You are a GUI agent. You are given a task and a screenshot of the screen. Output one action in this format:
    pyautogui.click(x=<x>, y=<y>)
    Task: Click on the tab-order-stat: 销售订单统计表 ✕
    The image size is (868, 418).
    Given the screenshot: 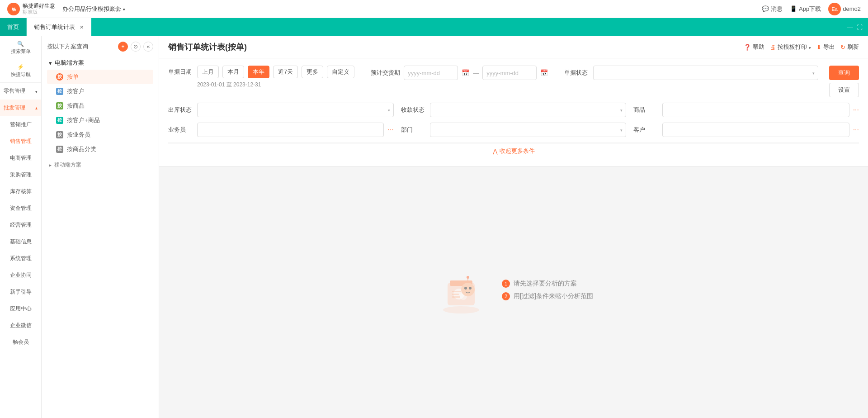 What is the action you would take?
    pyautogui.click(x=59, y=27)
    